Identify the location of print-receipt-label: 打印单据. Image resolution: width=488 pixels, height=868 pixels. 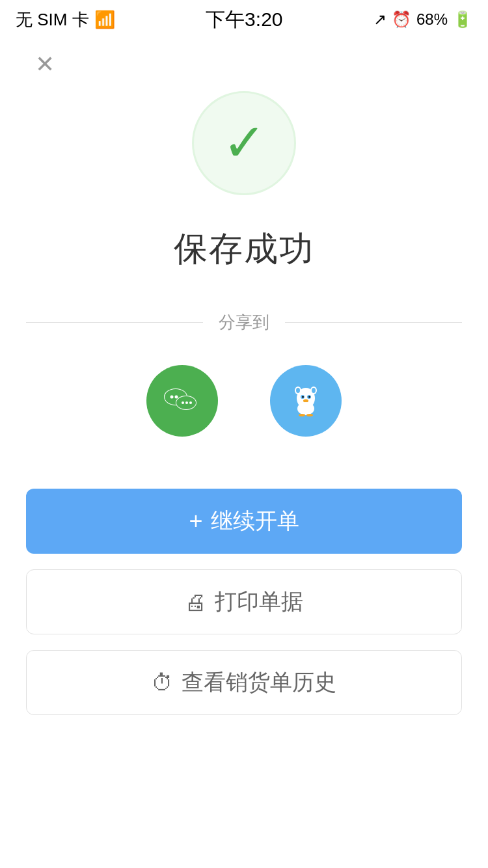
(259, 602).